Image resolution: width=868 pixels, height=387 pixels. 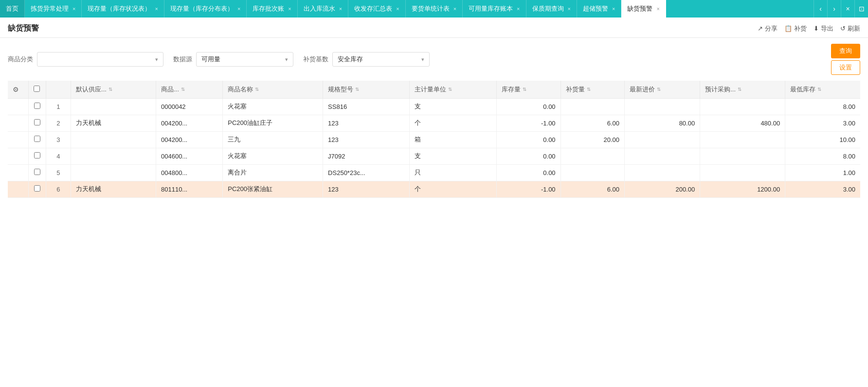 What do you see at coordinates (323, 9) in the screenshot?
I see `tab-inout: 出入库流水 ×` at bounding box center [323, 9].